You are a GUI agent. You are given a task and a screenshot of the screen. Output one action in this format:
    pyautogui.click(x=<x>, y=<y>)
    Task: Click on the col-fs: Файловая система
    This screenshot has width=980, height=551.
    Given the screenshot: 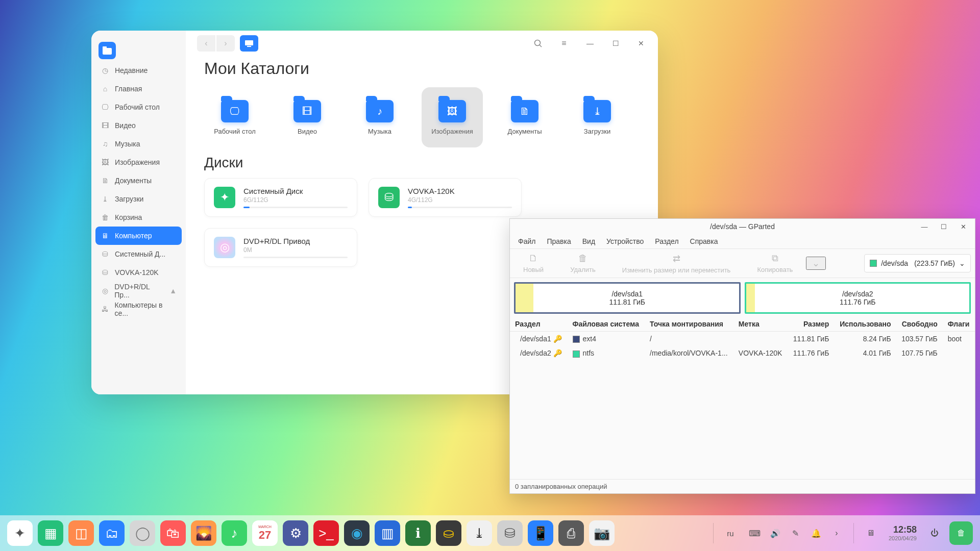 What is the action you would take?
    pyautogui.click(x=606, y=324)
    